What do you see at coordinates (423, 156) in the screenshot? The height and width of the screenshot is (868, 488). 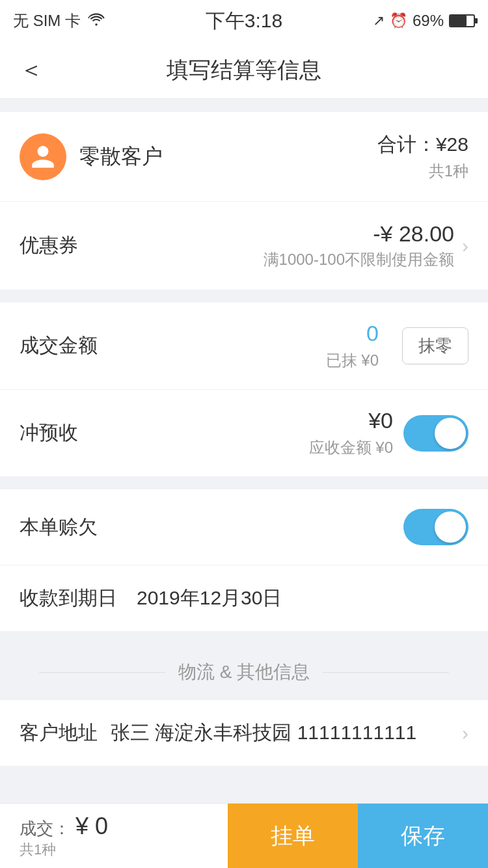 I see `customer-total: 合计：¥28 共1种` at bounding box center [423, 156].